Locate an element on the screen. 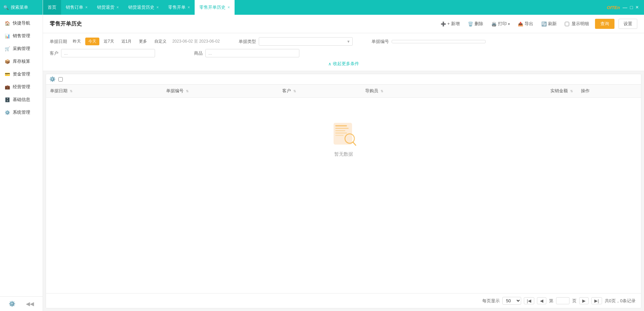 The width and height of the screenshot is (644, 311). type-select: ▾ is located at coordinates (306, 42).